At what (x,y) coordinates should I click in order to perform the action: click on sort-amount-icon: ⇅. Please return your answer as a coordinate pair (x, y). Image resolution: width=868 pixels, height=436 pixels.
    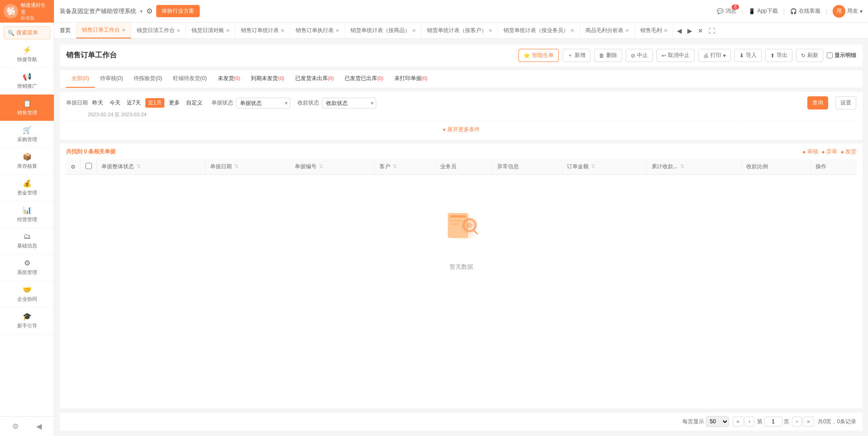
    Looking at the image, I should click on (593, 166).